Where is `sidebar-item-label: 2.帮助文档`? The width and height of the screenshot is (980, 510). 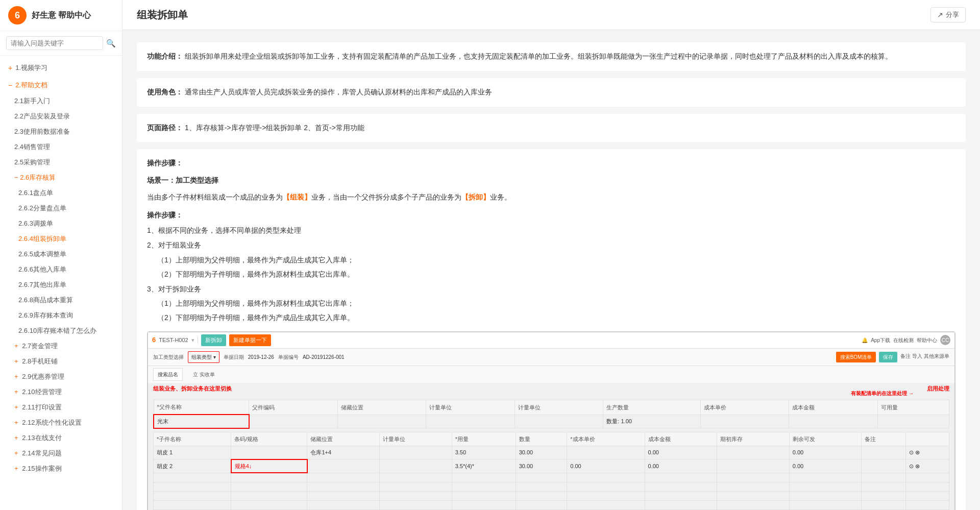
sidebar-item-label: 2.帮助文档 is located at coordinates (32, 85).